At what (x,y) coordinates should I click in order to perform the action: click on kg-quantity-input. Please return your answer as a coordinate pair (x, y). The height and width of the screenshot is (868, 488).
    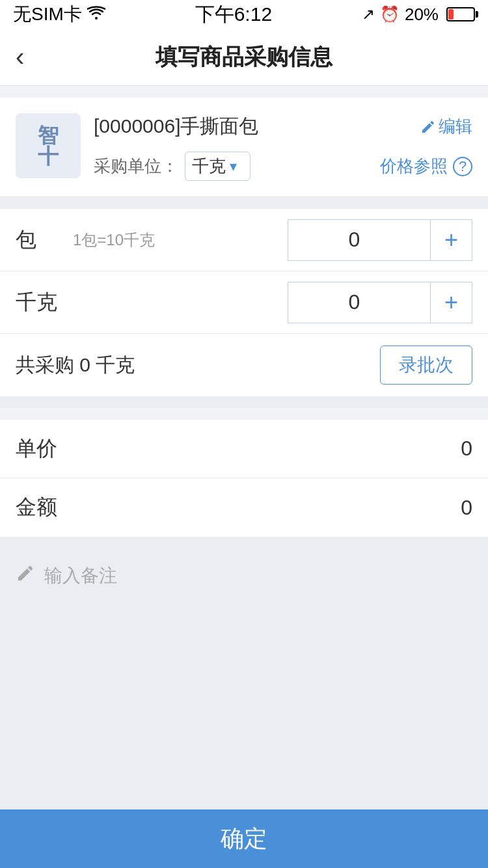
    Looking at the image, I should click on (359, 303).